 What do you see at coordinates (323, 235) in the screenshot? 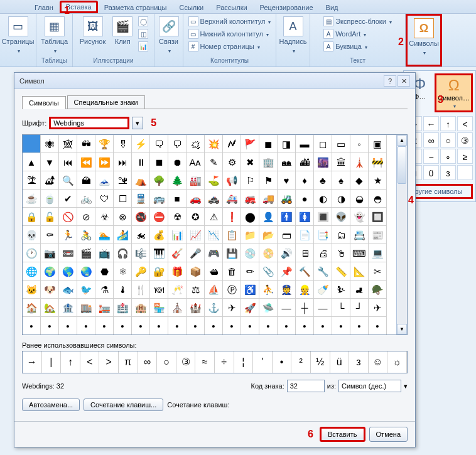
I see `symbol-cell: 📑` at bounding box center [323, 235].